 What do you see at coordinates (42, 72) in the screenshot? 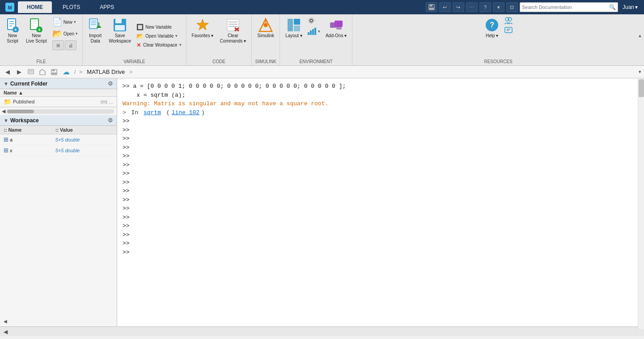
I see `browse-btn` at bounding box center [42, 72].